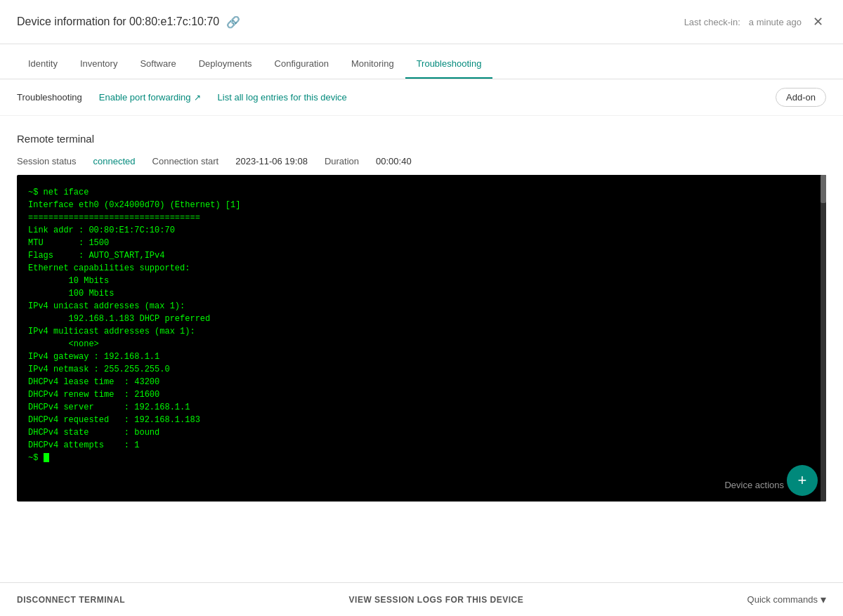 This screenshot has height=616, width=843. Describe the element at coordinates (271, 162) in the screenshot. I see `connection-start-value: 2023-11-06 19:08` at that location.